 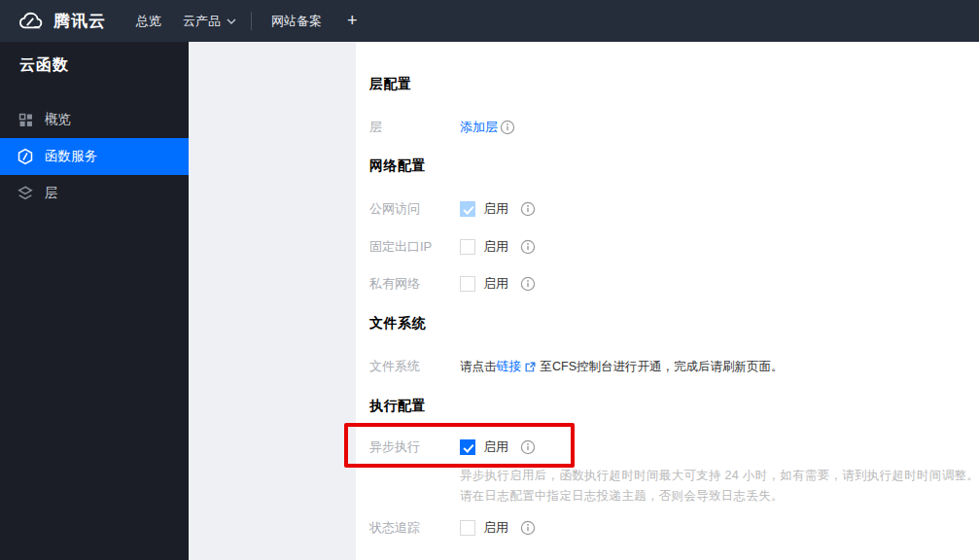 I want to click on status-trace-checkbox, so click(x=468, y=528).